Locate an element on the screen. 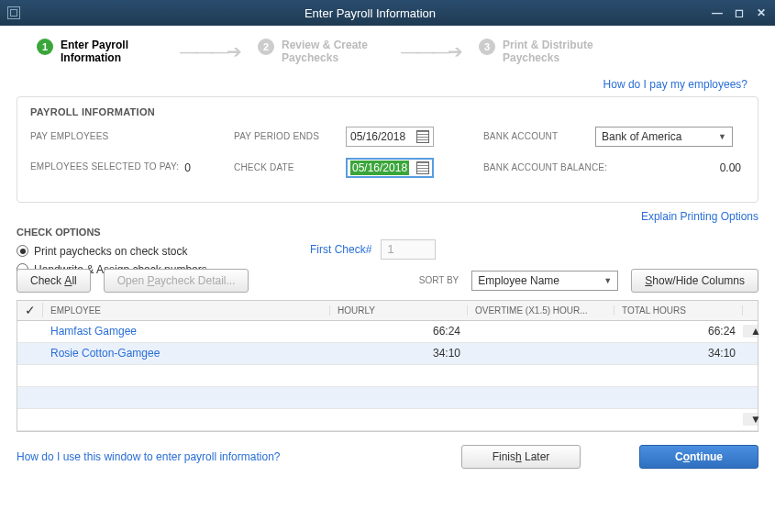 The height and width of the screenshot is (532, 775). check-date-label: CHECK DATE is located at coordinates (284, 167).